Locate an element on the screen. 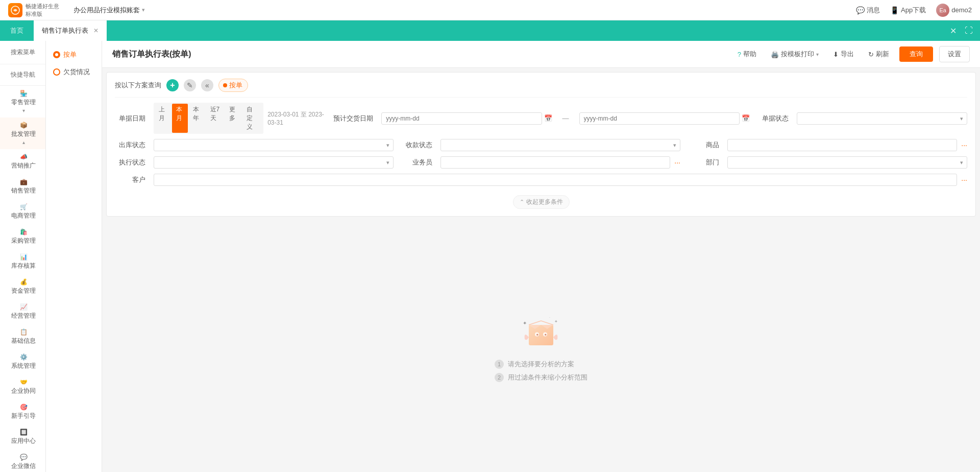 The image size is (980, 472). empty-tip-1: 1 请先选择要分析的方案 is located at coordinates (541, 364).